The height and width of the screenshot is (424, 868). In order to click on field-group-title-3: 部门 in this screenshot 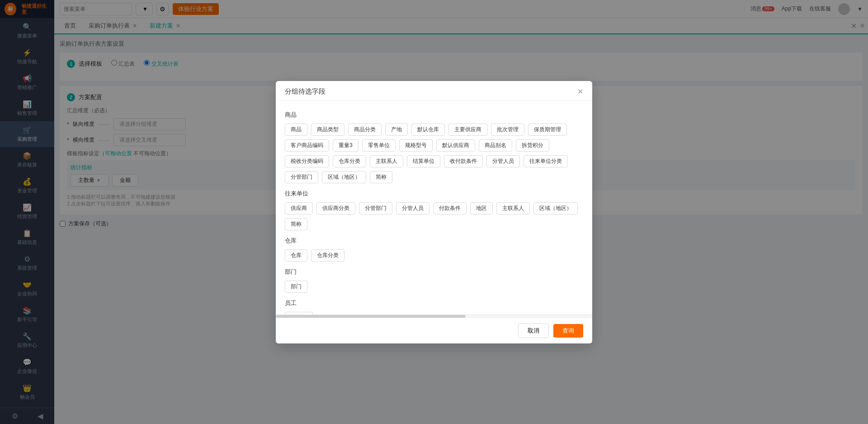, I will do `click(434, 272)`.